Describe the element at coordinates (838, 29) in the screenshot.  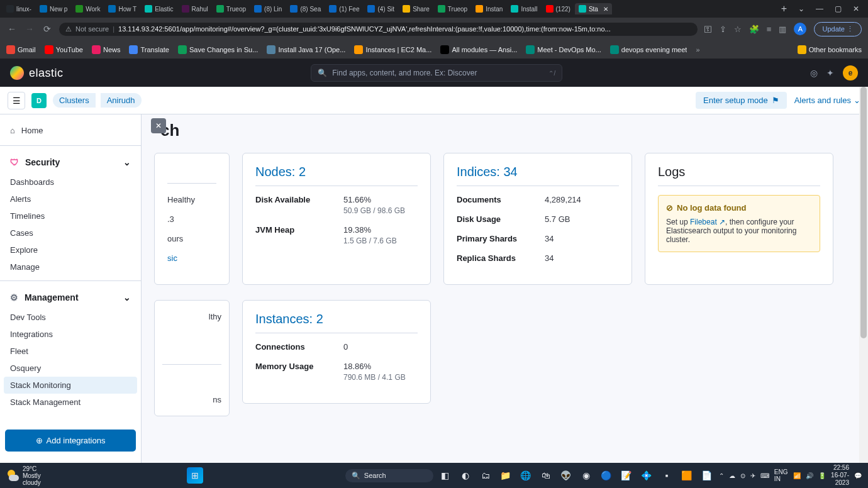
I see `update-button: Update ⋮` at that location.